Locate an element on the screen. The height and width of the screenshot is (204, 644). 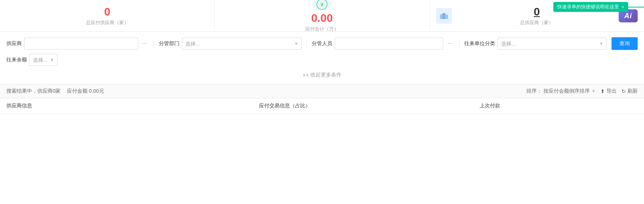
col-last-payment: 上次付款 is located at coordinates (558, 106).